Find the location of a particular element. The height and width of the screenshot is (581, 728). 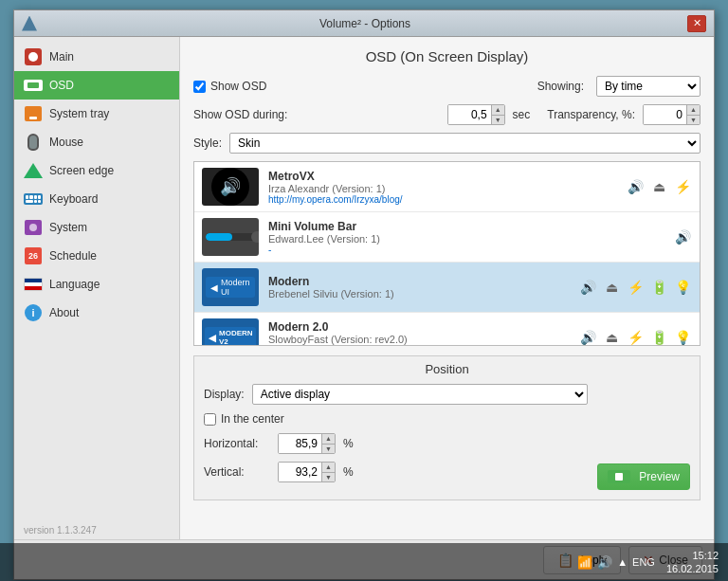

modern-arrow-icon: ◀ is located at coordinates (214, 288).